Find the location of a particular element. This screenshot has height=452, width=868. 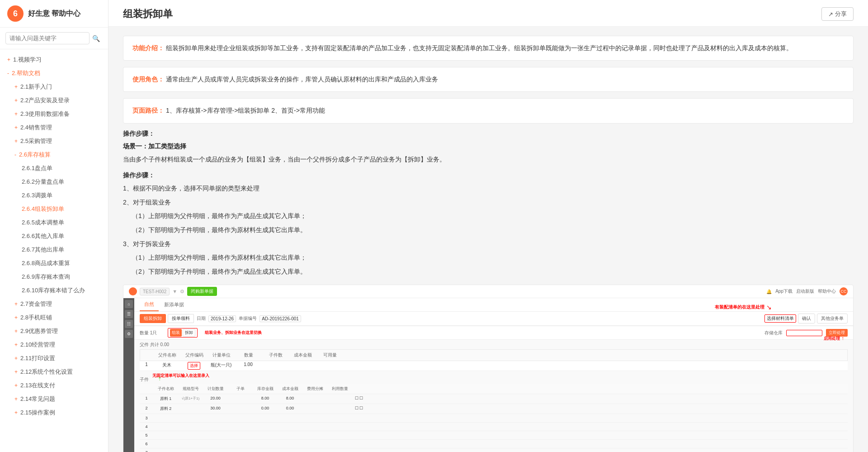

step1: 1、根据不同的业务，选择不同单据的类型来处理 is located at coordinates (488, 188).